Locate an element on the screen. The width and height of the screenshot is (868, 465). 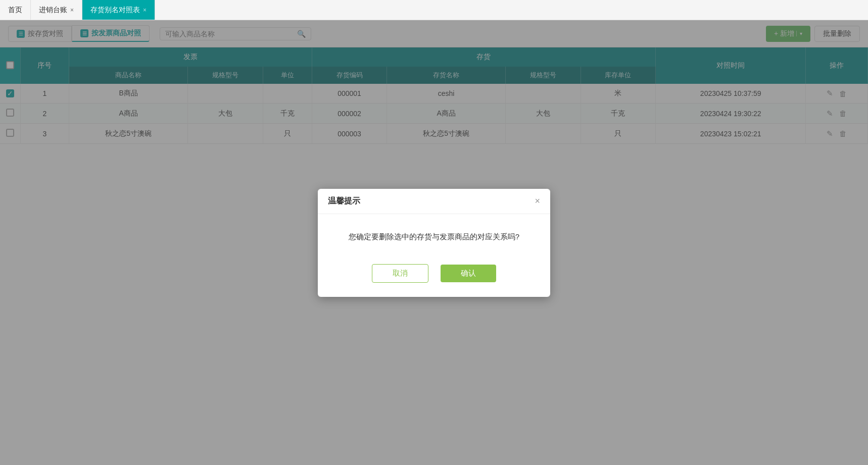
dialog-close-icon: × is located at coordinates (538, 201).